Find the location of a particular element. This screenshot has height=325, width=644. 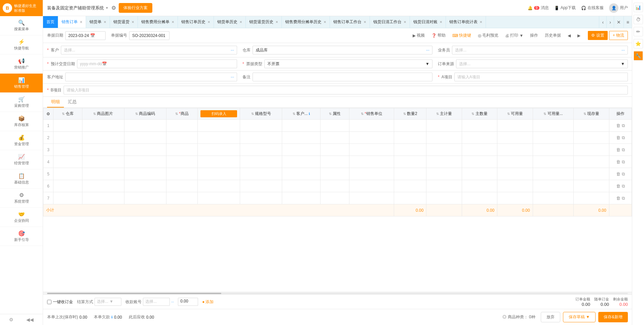

print-btn: 🖨 打印 ▼ is located at coordinates (514, 36).